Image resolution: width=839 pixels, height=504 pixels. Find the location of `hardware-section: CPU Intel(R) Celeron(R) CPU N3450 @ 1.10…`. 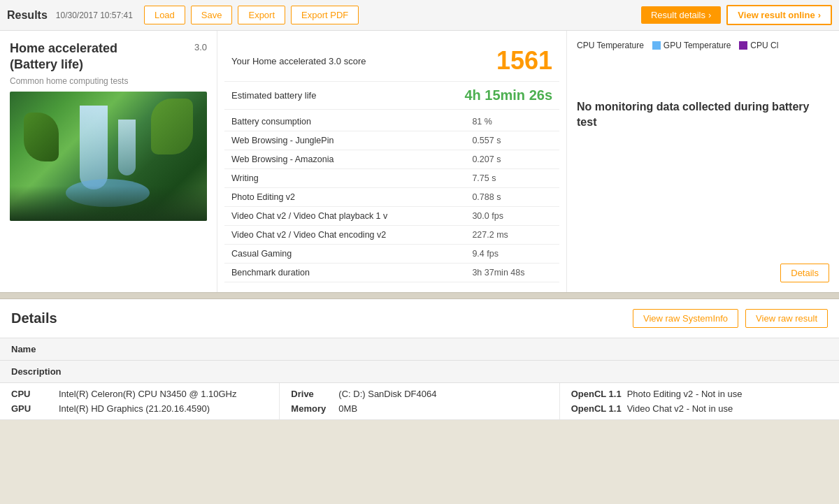

hardware-section: CPU Intel(R) Celeron(R) CPU N3450 @ 1.10… is located at coordinates (420, 401).